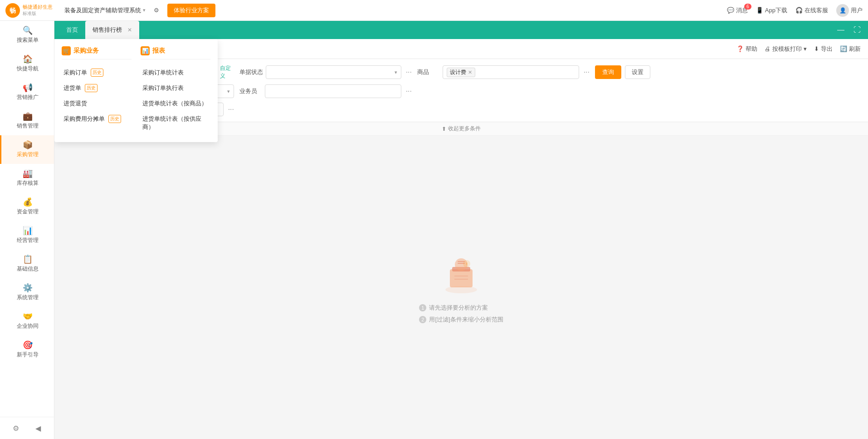  What do you see at coordinates (461, 314) in the screenshot?
I see `empty-tips: 1 请先选择要分析的方案 2 用[过滤]条件来缩小分析范围` at bounding box center [461, 314].